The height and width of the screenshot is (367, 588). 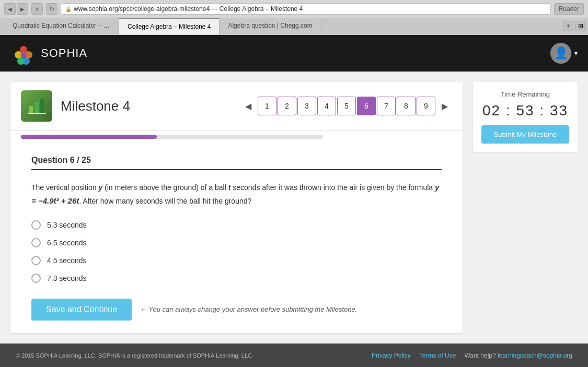 What do you see at coordinates (525, 117) in the screenshot?
I see `time-box: Time Remaining 02 : 53 : 33 Submit My Mi…` at bounding box center [525, 117].